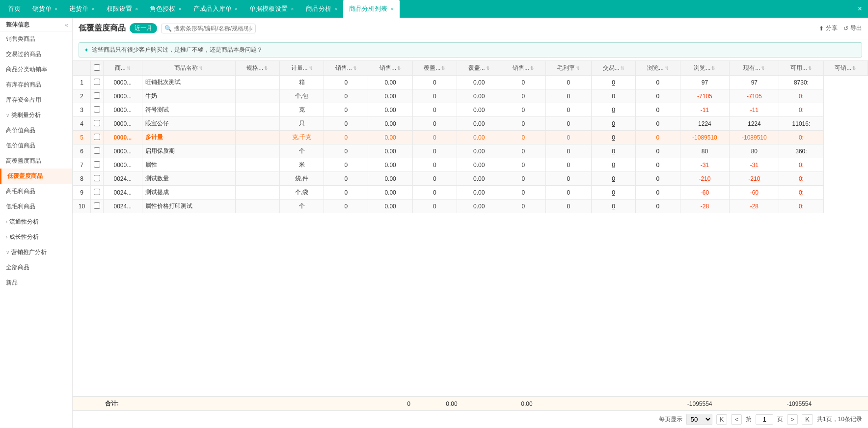 The height and width of the screenshot is (428, 868). I want to click on col-trade-header: 交易... ⇅, so click(613, 68).